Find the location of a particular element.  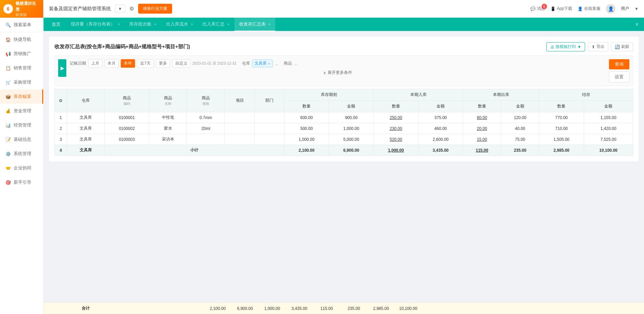

total-out-amt: 235.00 is located at coordinates (354, 309).